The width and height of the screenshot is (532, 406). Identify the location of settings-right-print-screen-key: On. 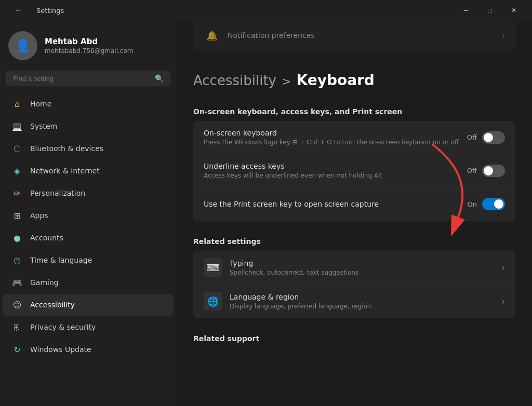
(486, 204).